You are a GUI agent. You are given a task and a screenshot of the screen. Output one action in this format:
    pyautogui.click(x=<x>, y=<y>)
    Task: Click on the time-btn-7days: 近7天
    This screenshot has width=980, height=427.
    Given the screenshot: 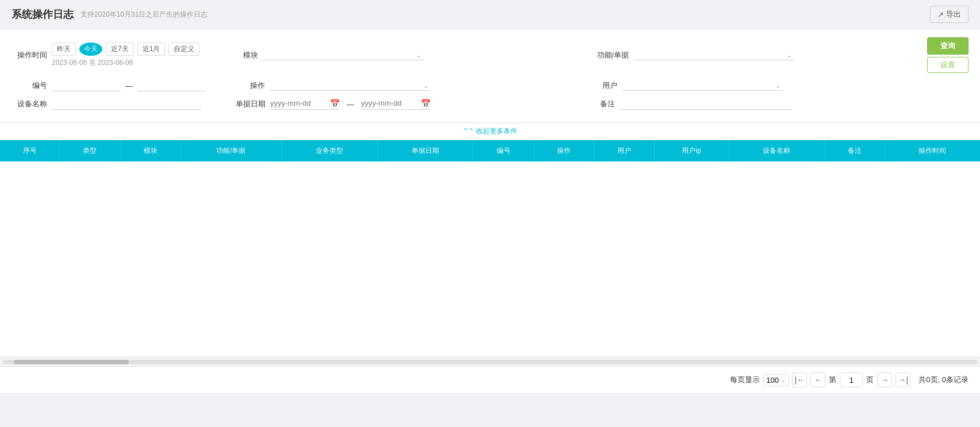 What is the action you would take?
    pyautogui.click(x=120, y=49)
    